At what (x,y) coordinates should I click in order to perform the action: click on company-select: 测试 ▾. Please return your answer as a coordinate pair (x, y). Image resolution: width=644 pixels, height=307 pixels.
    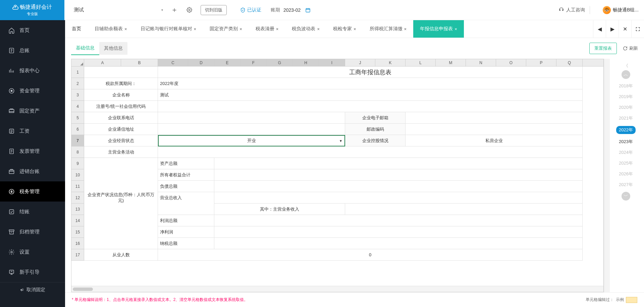
    Looking at the image, I should click on (118, 10).